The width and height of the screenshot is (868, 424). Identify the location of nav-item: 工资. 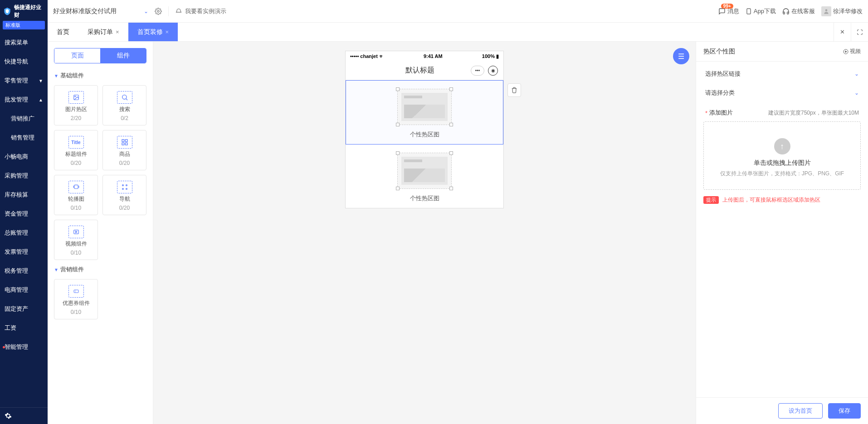
(24, 328).